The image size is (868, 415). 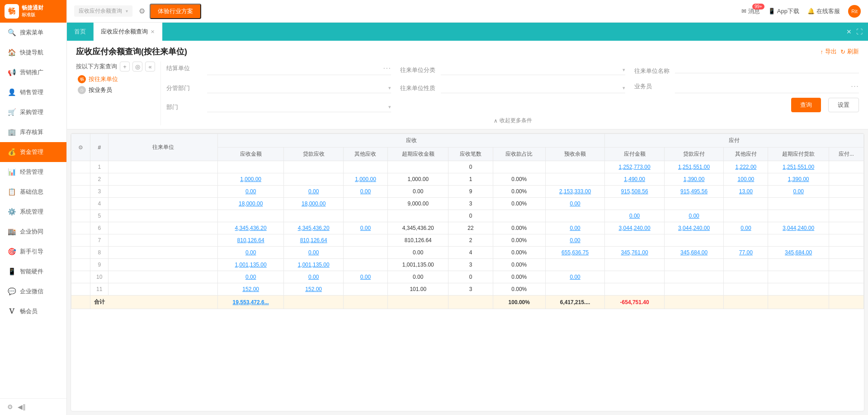 I want to click on loan-ar-cell: 1,001,135.00, so click(x=314, y=265).